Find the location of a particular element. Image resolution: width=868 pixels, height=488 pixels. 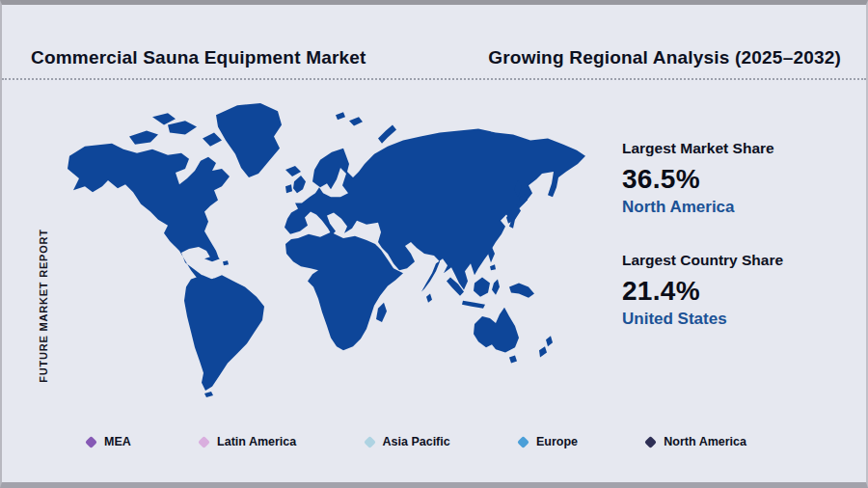

iceland is located at coordinates (293, 172).